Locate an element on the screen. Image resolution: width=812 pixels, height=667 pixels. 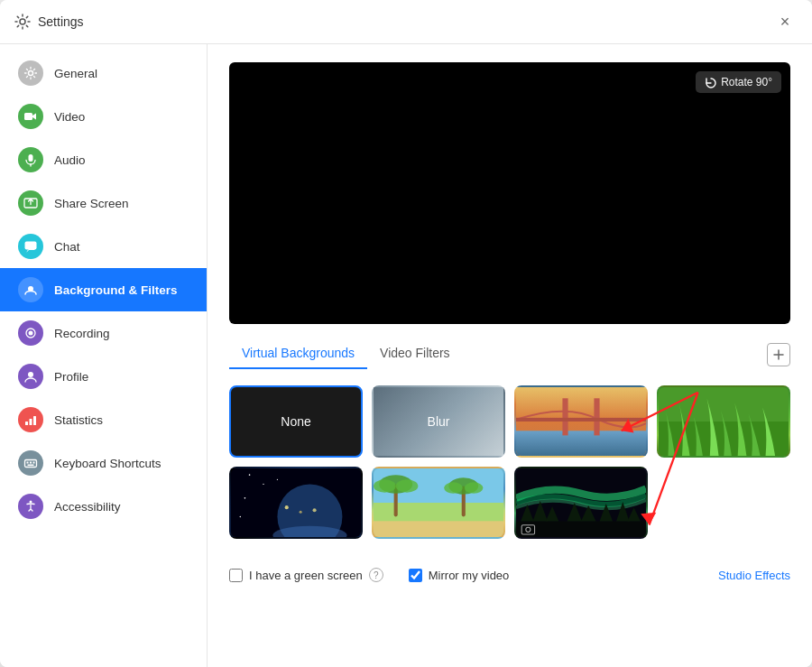
sidebar-item-general: General is located at coordinates (103, 73).